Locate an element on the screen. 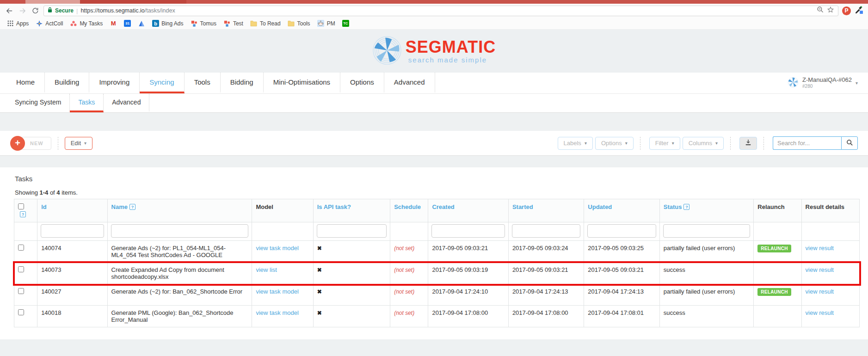 The height and width of the screenshot is (356, 868). bookmark-to-read: To Read is located at coordinates (265, 24).